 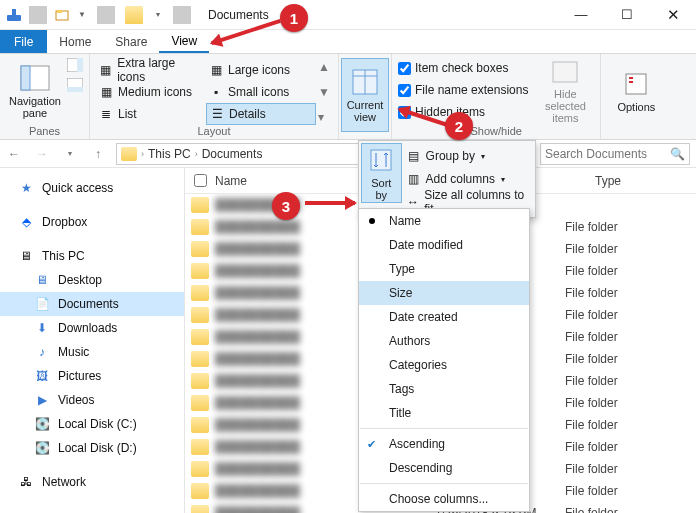 What do you see at coordinates (42, 304) in the screenshot?
I see `documents-icon: 📄` at bounding box center [42, 304].